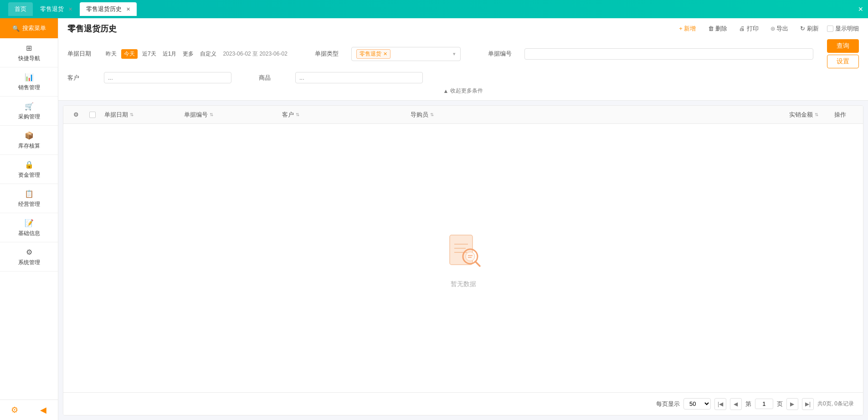 The width and height of the screenshot is (868, 420). What do you see at coordinates (502, 54) in the screenshot?
I see `bill-no-label: 单据编号` at bounding box center [502, 54].